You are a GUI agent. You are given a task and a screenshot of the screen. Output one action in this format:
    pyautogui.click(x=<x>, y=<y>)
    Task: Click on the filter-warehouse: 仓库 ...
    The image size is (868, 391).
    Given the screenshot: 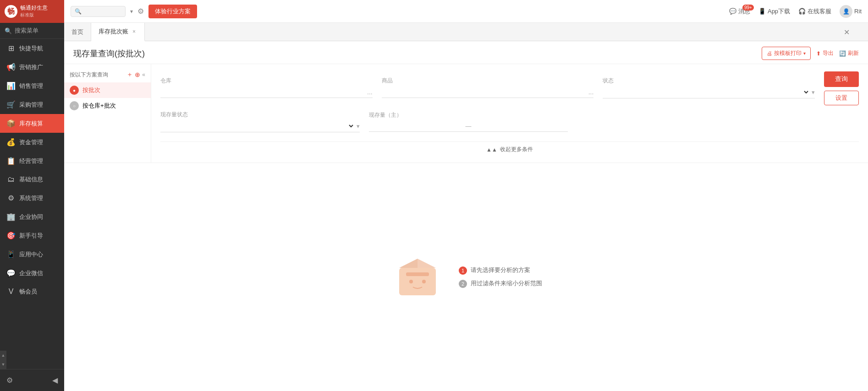 What is the action you would take?
    pyautogui.click(x=267, y=87)
    